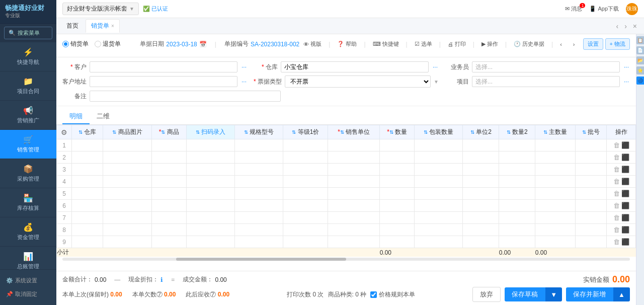 Image resolution: width=644 pixels, height=305 pixels. What do you see at coordinates (101, 9) in the screenshot?
I see `company-selector: 好业财专业版演示帐套 ▼` at bounding box center [101, 9].